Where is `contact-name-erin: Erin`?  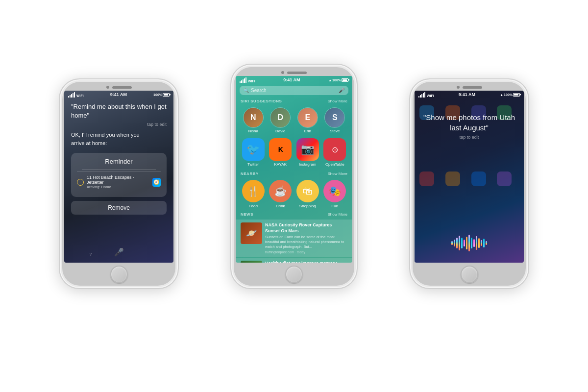
contact-name-erin: Erin is located at coordinates (308, 131).